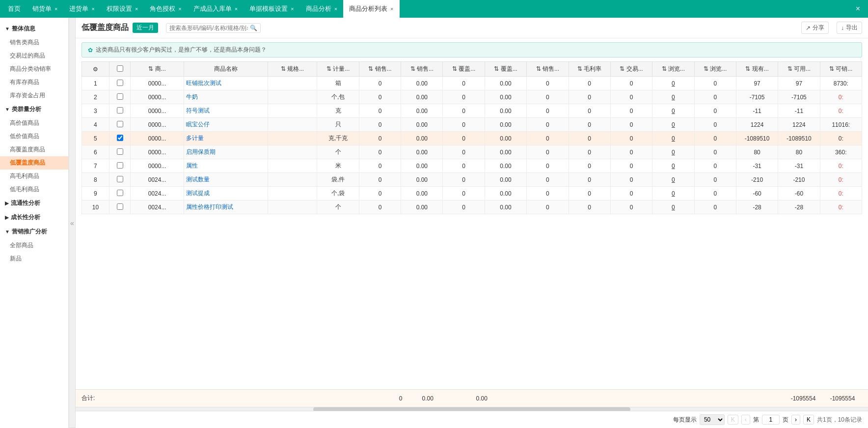  I want to click on prev-button: ‹, so click(746, 420).